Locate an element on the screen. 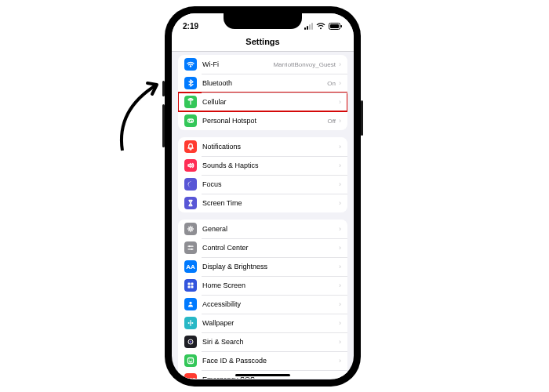 This screenshot has height=392, width=549. settings-group: Notifications›Sounds & Haptics›Focus›Scr… is located at coordinates (263, 175).